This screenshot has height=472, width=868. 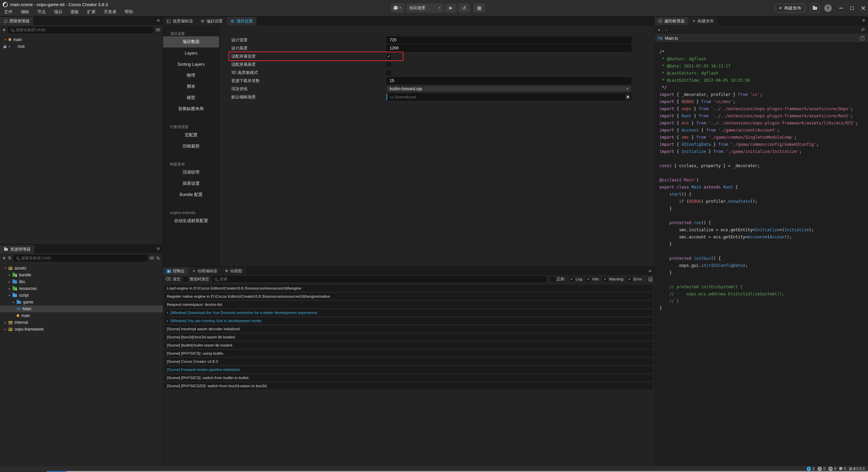 What do you see at coordinates (451, 8) in the screenshot?
I see `play-button: ▶` at bounding box center [451, 8].